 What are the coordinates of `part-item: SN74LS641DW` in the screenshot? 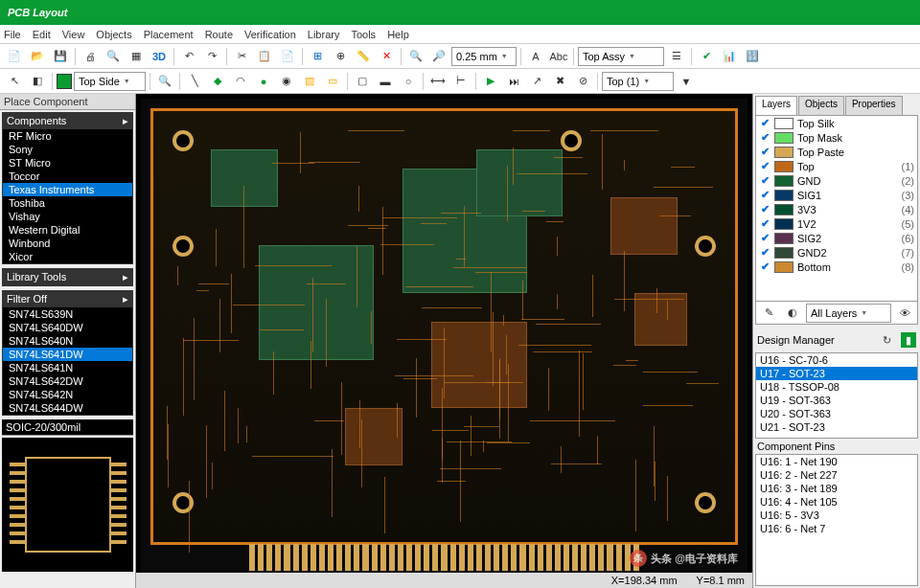 It's located at (67, 354).